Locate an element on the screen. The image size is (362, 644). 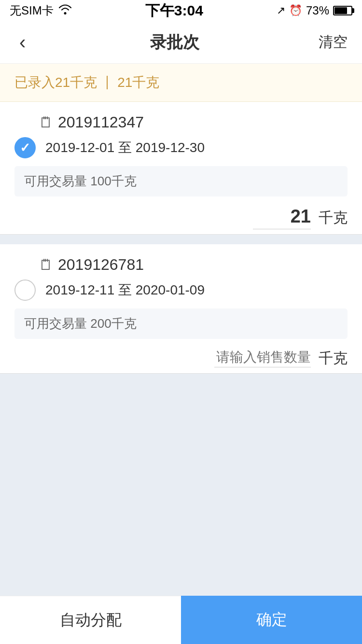
batch1-id-icon: 🗒 is located at coordinates (46, 123).